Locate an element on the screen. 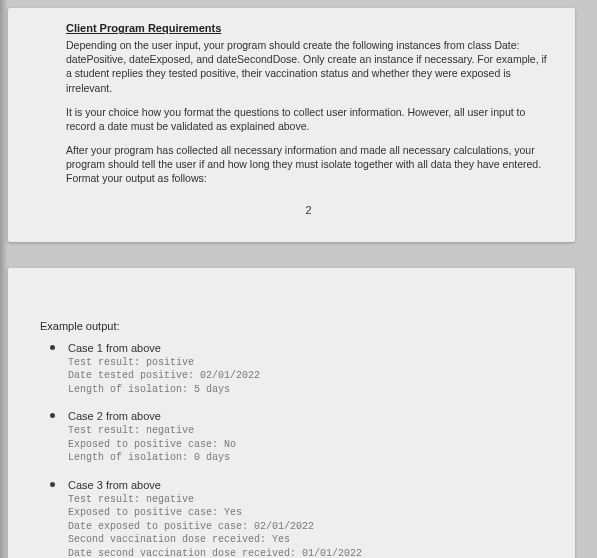 Image resolution: width=597 pixels, height=558 pixels. case-title: Case 1 from above is located at coordinates (310, 348).